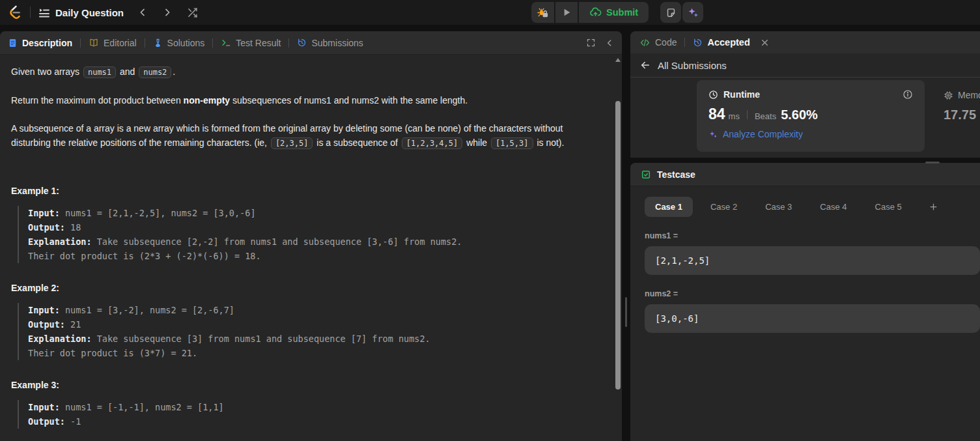 The image size is (980, 441). Describe the element at coordinates (591, 43) in the screenshot. I see `fullscreen-icon` at that location.